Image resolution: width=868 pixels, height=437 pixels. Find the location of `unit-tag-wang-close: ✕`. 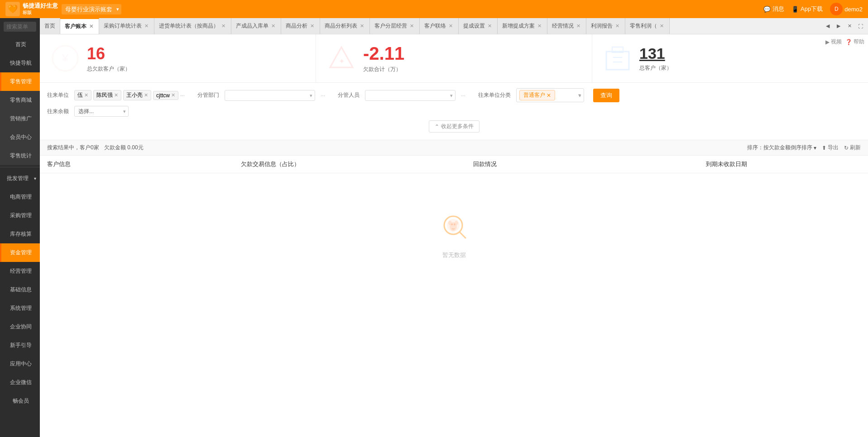

unit-tag-wang-close: ✕ is located at coordinates (146, 95).